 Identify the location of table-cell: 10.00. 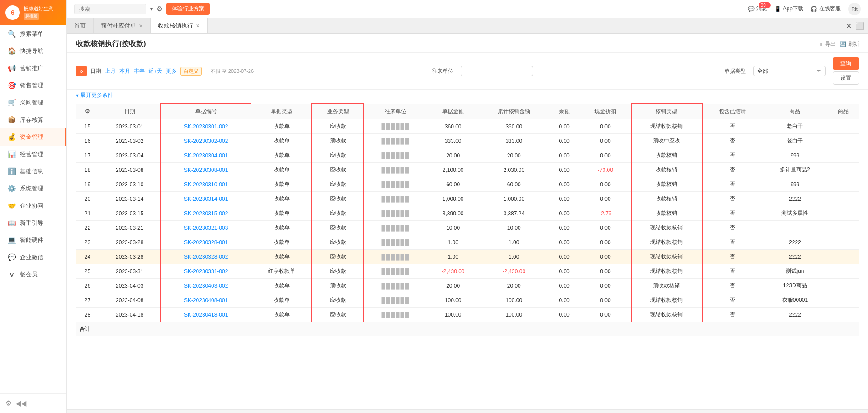
(514, 228).